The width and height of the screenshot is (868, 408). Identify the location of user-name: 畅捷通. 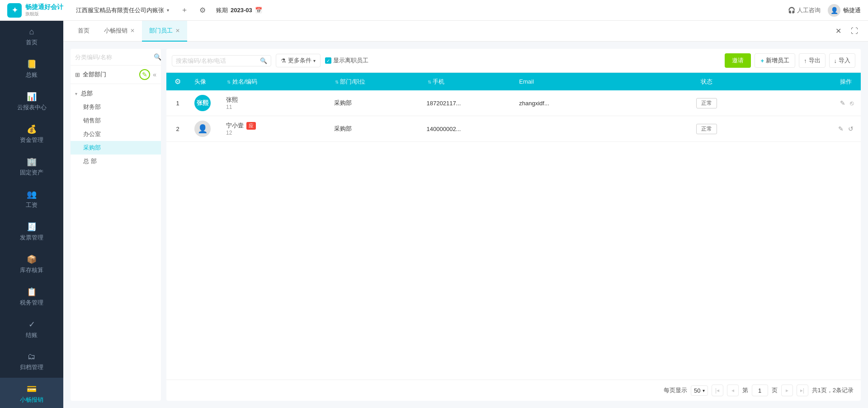
(852, 10).